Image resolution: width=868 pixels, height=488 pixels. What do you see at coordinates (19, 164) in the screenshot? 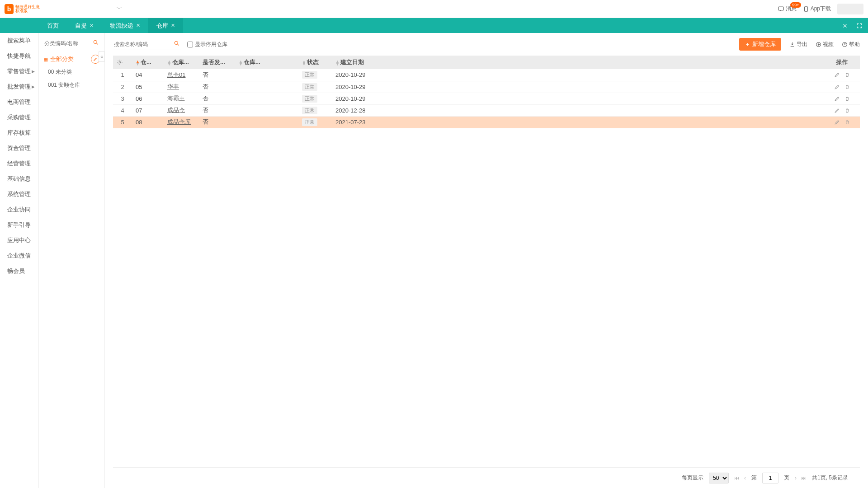
I see `sidebar-item: 经营管理` at bounding box center [19, 164].